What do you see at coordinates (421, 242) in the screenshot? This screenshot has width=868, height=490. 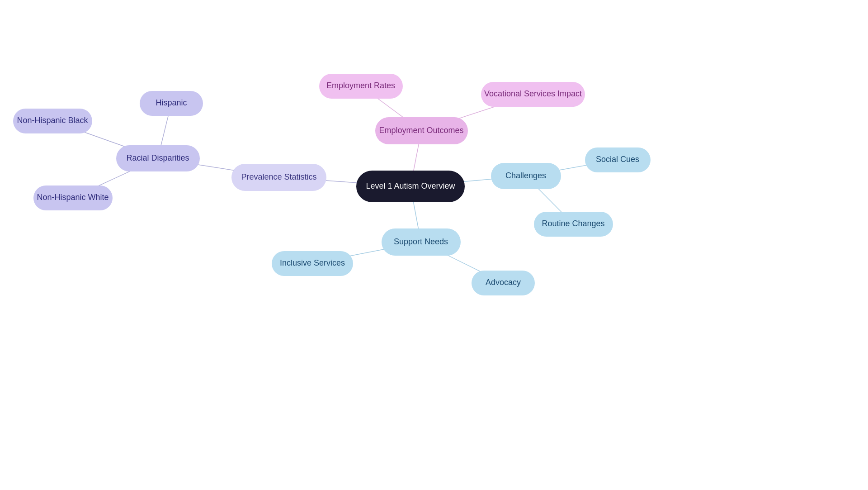 I see `support-needs-node: Support Needs` at bounding box center [421, 242].